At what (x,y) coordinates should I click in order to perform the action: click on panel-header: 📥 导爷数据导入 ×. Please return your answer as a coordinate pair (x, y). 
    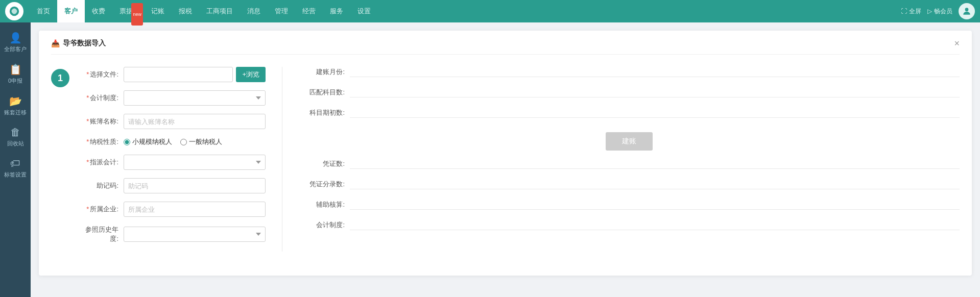
    Looking at the image, I should click on (506, 47).